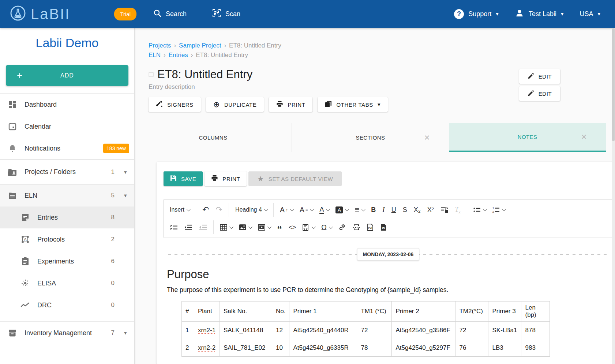  I want to click on support-menu: ? Support ▾, so click(476, 14).